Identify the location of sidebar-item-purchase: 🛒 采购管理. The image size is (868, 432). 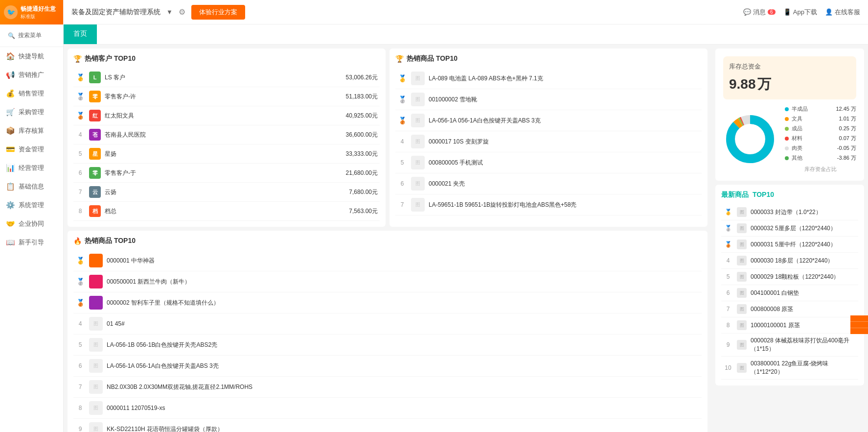
(31, 112).